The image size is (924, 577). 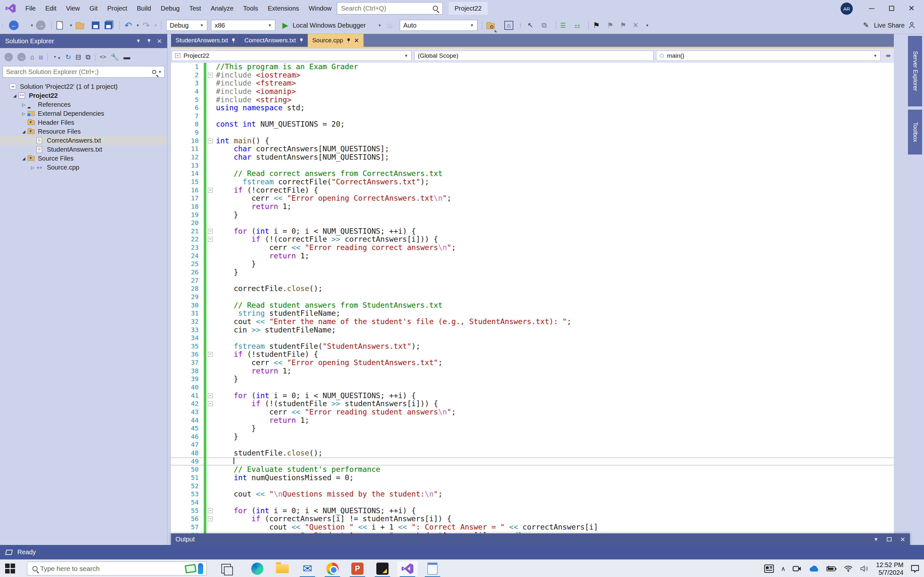 What do you see at coordinates (283, 8) in the screenshot?
I see `menu-extensions: Extensions` at bounding box center [283, 8].